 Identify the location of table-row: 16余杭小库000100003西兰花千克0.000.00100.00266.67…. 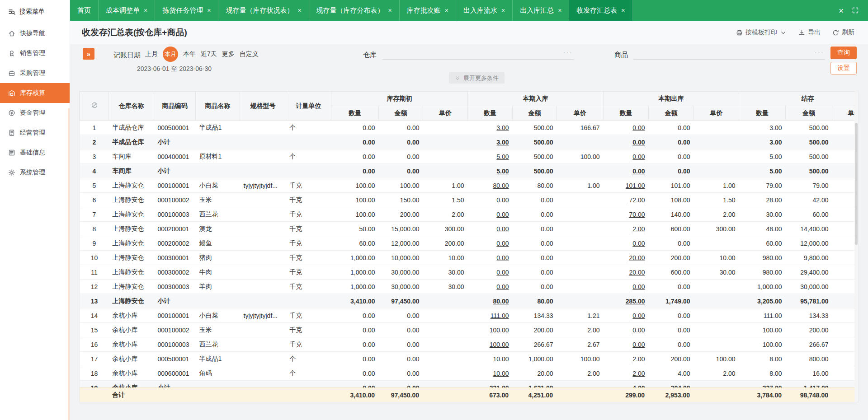
(469, 345).